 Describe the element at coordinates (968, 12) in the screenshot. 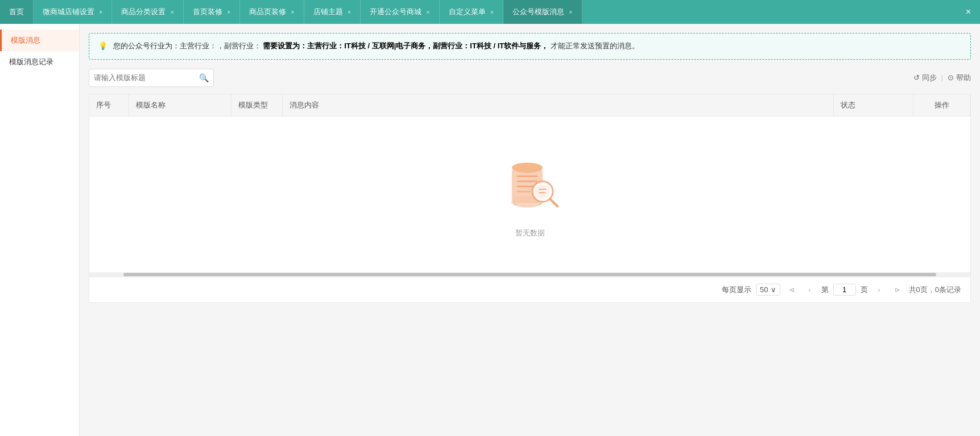

I see `close-all-button: ×` at that location.